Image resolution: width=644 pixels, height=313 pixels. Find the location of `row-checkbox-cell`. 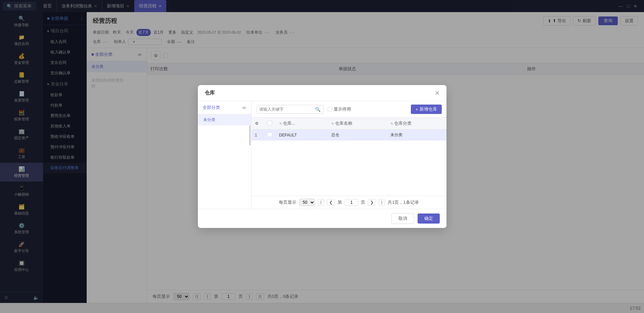

row-checkbox-cell is located at coordinates (270, 135).